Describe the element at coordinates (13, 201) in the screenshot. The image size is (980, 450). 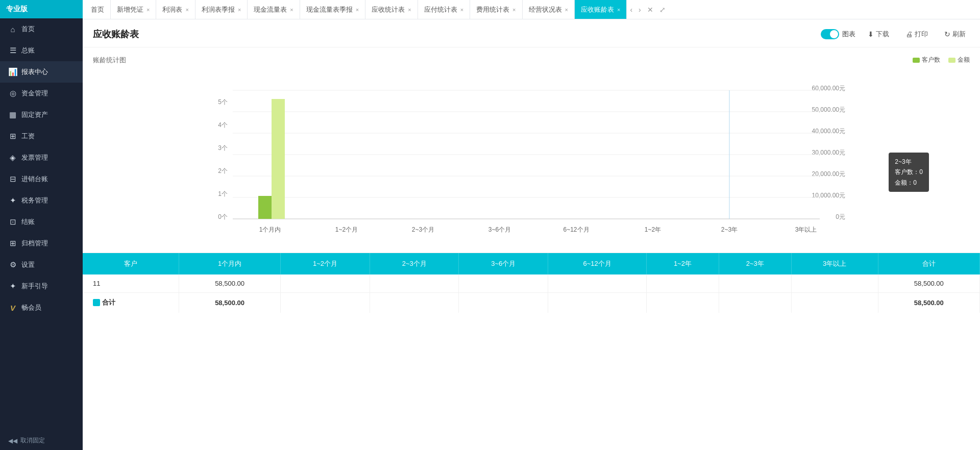
I see `tax-icon: ✦` at that location.